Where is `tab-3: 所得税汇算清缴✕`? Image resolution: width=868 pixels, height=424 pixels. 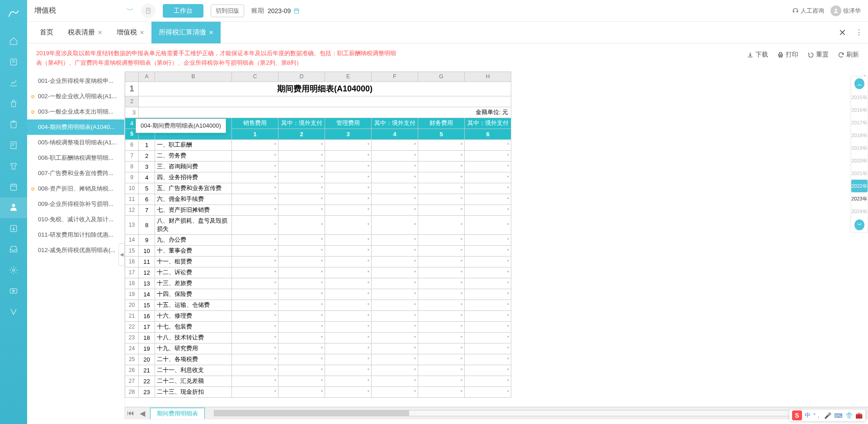 tab-3: 所得税汇算清缴✕ is located at coordinates (186, 33).